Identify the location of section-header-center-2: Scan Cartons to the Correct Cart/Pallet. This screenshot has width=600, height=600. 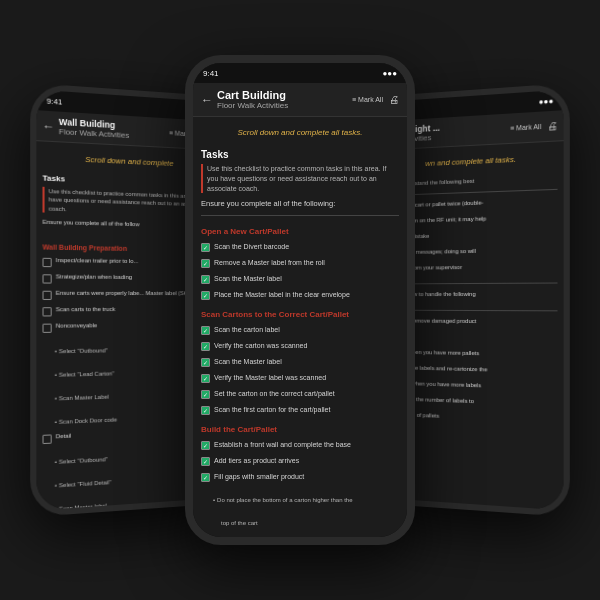
(300, 314).